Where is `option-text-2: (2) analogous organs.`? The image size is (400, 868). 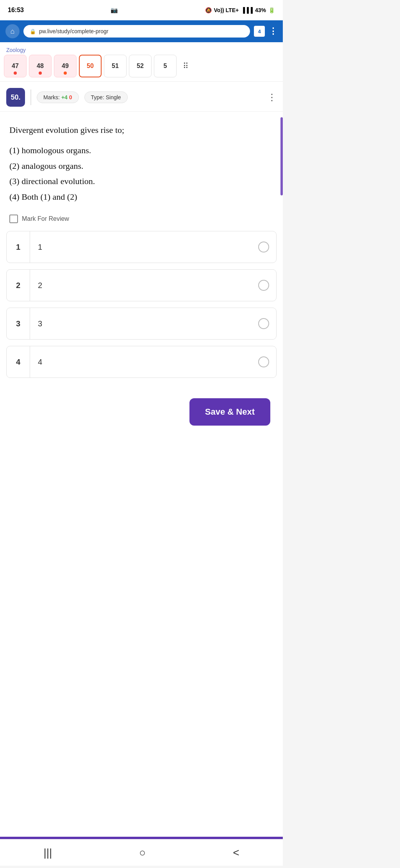 option-text-2: (2) analogous organs. is located at coordinates (141, 166).